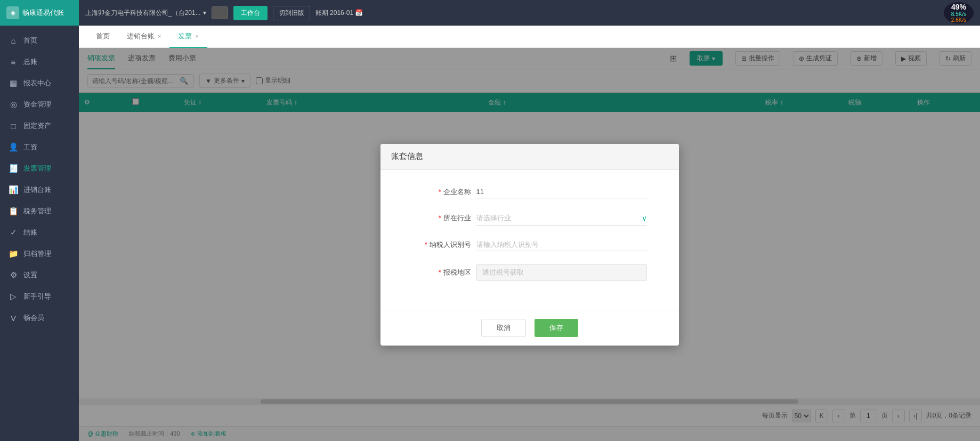  Describe the element at coordinates (442, 192) in the screenshot. I see `company-name-label: * 企业名称` at that location.